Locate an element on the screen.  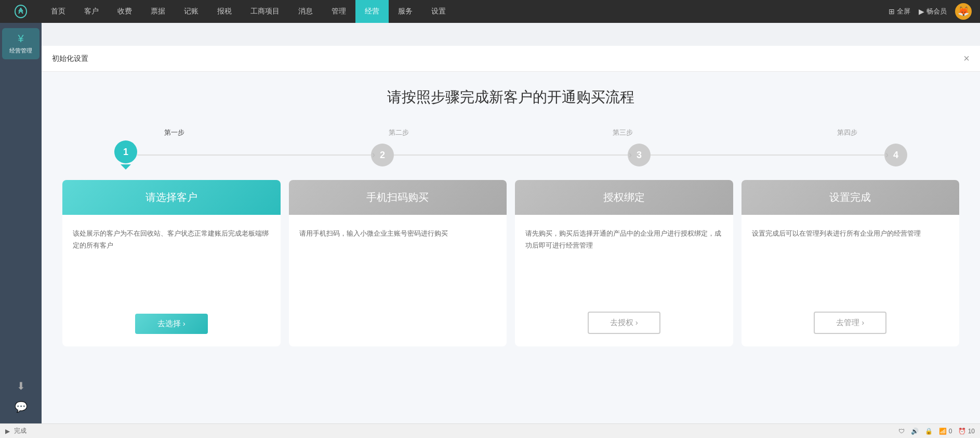
nav-operation: 经营 is located at coordinates (372, 11).